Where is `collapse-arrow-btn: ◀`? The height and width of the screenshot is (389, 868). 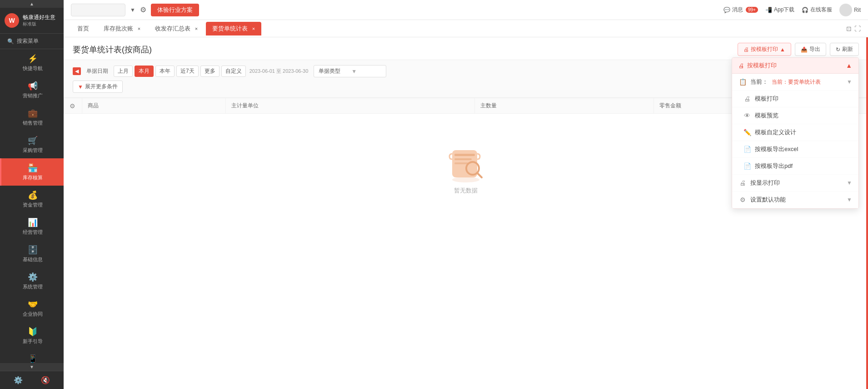 collapse-arrow-btn: ◀ is located at coordinates (77, 71).